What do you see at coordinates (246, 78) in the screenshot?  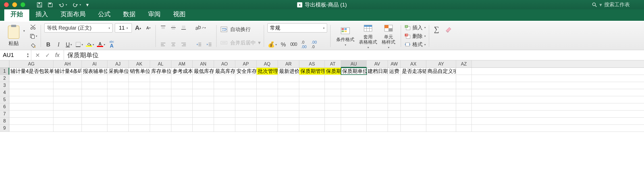 I see `cell-AP2` at bounding box center [246, 78].